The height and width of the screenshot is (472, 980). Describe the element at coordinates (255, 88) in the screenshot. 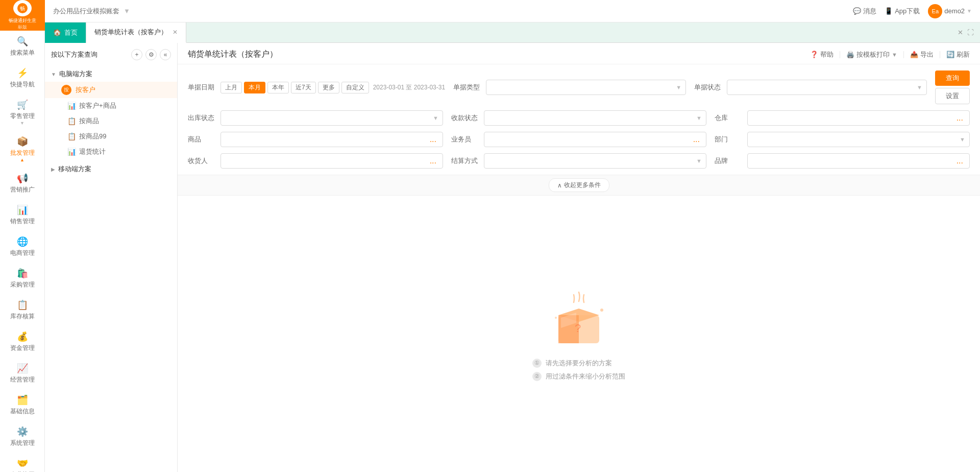

I see `this-month-btn: 本月` at that location.